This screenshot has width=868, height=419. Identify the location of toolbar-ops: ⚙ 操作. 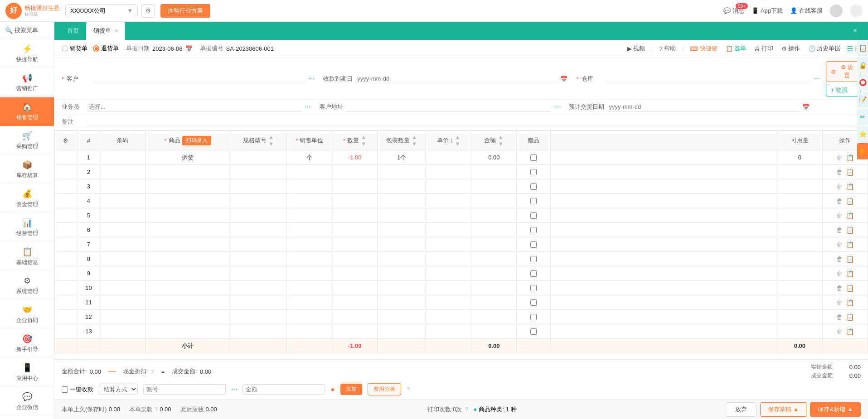
(790, 48).